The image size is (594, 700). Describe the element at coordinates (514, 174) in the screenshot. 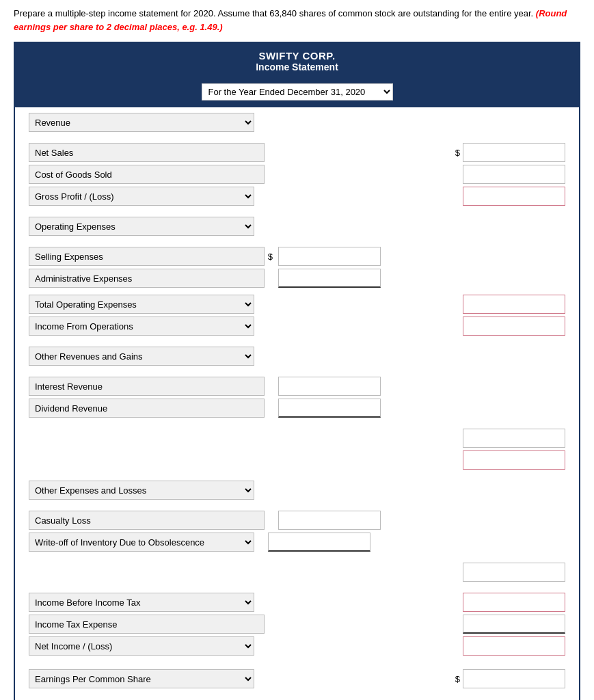

I see `cogs-field` at that location.